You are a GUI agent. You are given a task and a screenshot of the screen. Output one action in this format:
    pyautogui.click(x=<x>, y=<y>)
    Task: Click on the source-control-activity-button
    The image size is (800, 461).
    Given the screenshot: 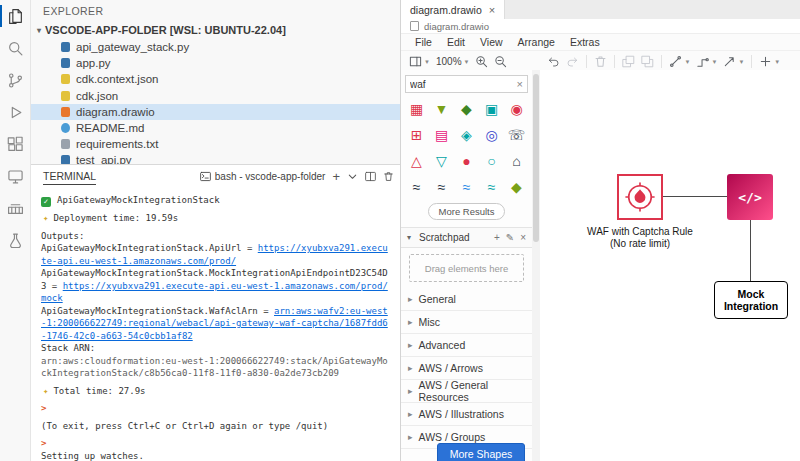 What is the action you would take?
    pyautogui.click(x=15, y=80)
    